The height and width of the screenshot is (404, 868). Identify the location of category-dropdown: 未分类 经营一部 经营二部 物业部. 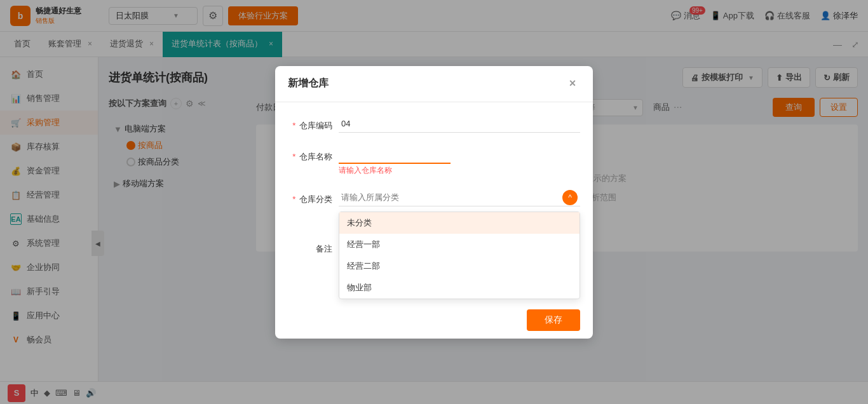
(459, 255).